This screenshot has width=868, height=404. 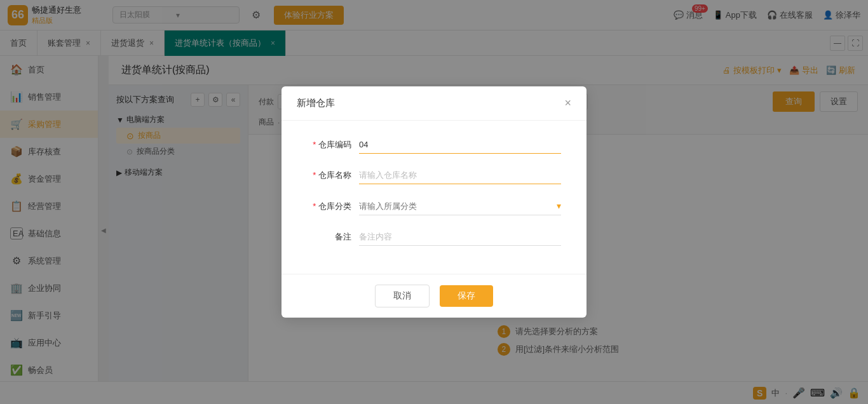 I want to click on modal-footer: 取消 保存, so click(x=434, y=296).